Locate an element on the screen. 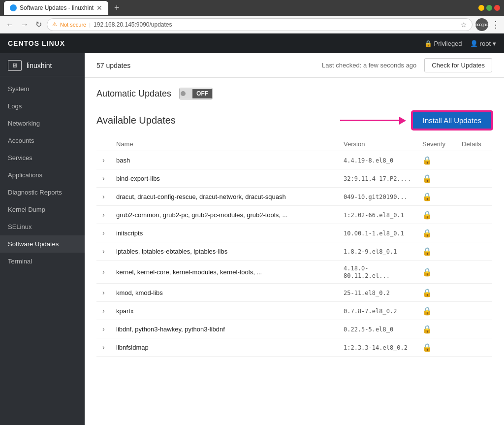  lock-icon: 🔒 is located at coordinates (428, 43).